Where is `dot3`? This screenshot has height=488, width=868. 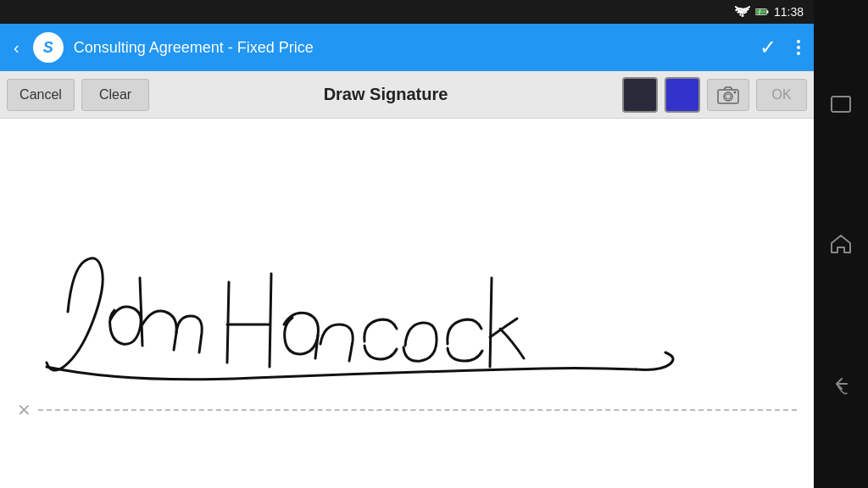
dot3 is located at coordinates (798, 53).